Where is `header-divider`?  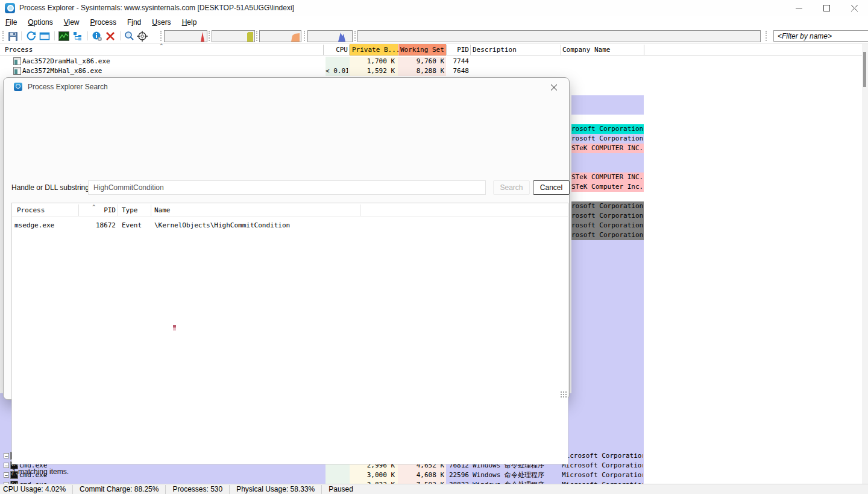
header-divider is located at coordinates (290, 217).